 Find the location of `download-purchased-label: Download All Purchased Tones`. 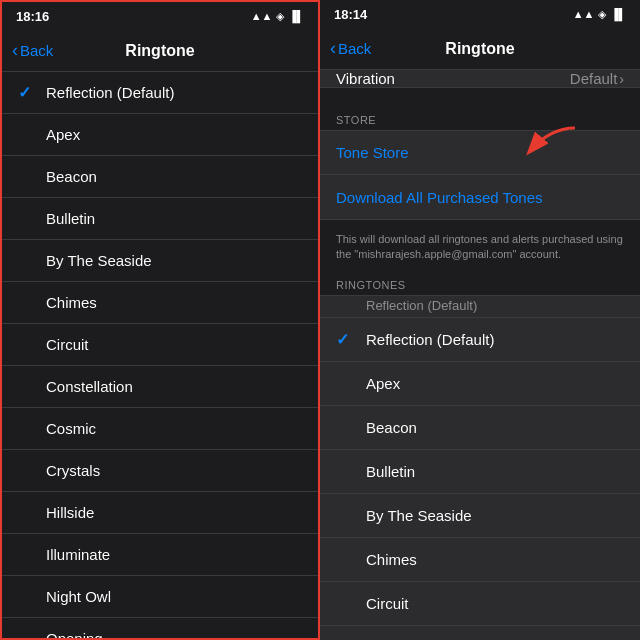

download-purchased-label: Download All Purchased Tones is located at coordinates (440, 198).